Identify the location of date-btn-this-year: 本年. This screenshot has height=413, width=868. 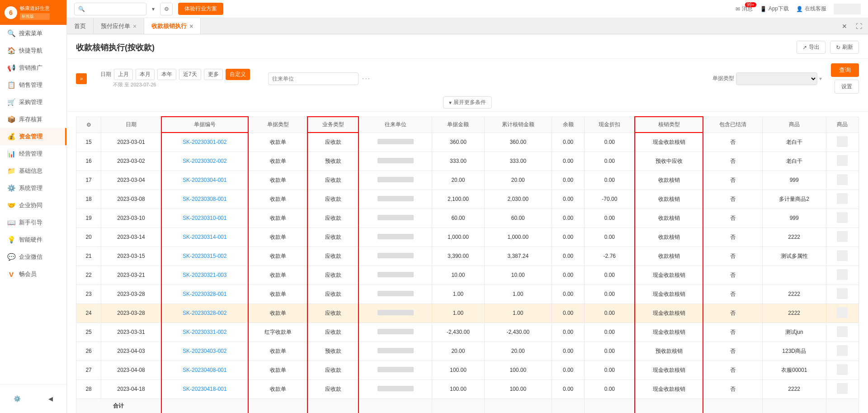
(167, 74).